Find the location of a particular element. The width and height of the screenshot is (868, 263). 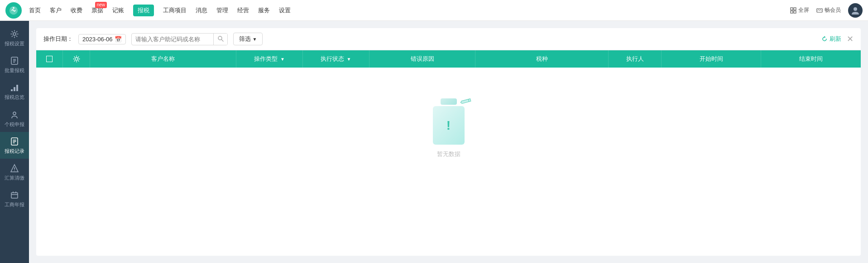

column-settings is located at coordinates (77, 59).